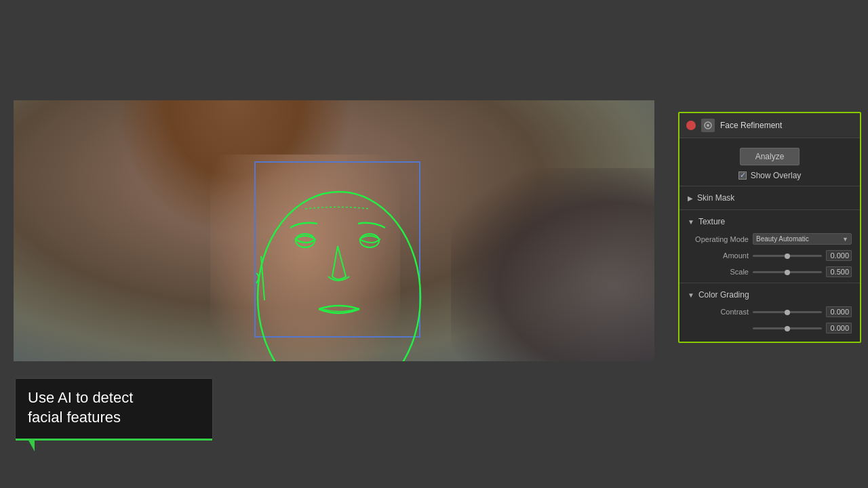 The height and width of the screenshot is (488, 868). What do you see at coordinates (776, 176) in the screenshot?
I see `show-overlay-label: Show Overlay` at bounding box center [776, 176].